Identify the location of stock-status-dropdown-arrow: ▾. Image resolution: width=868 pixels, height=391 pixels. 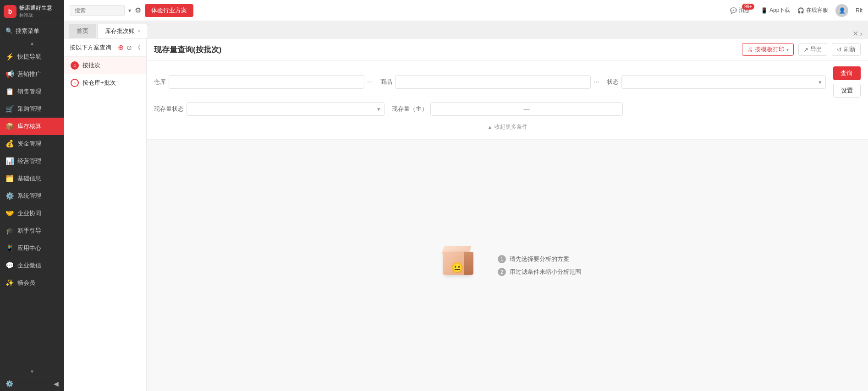
(379, 109).